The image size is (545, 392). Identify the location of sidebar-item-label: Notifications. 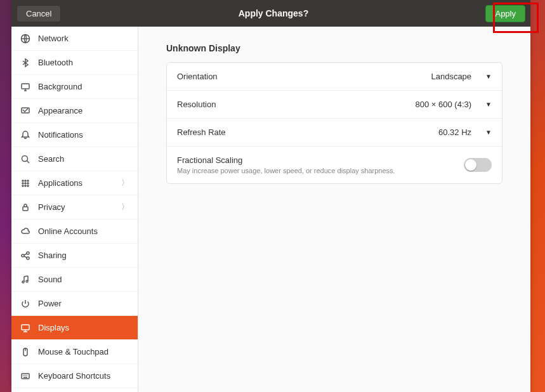
(84, 134).